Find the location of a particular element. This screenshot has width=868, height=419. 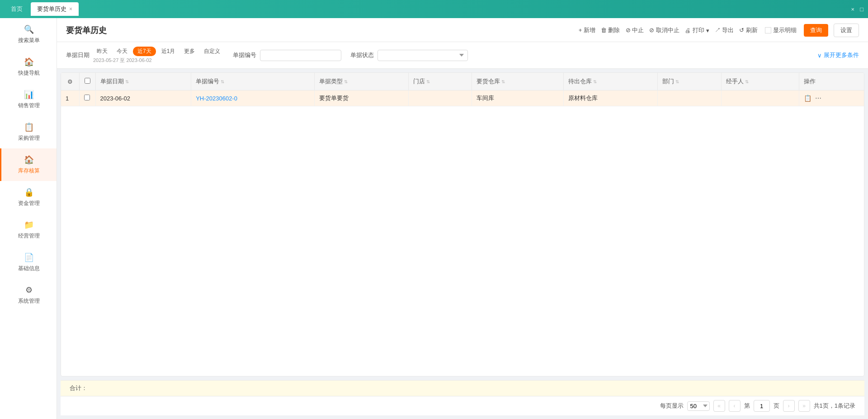

purchase-mgmt-icon: 📋 is located at coordinates (29, 127).